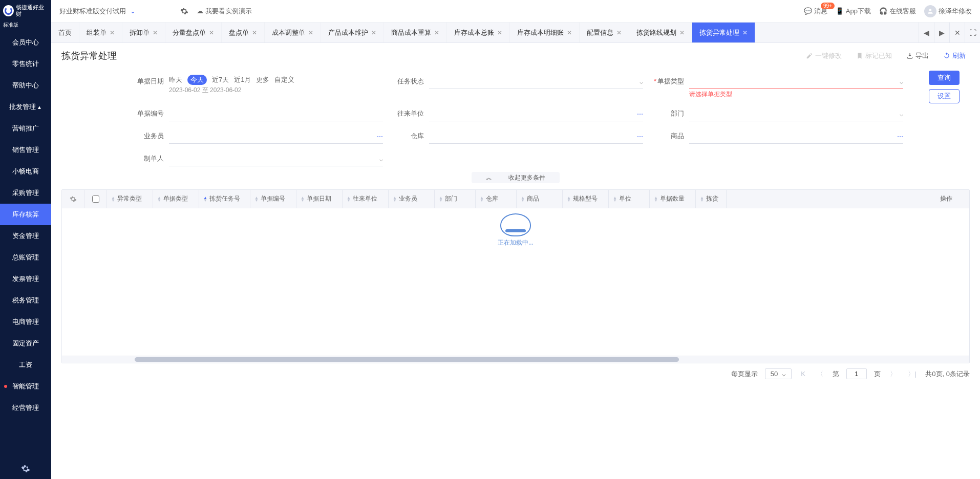  I want to click on column-header: ▲▼单据类型, so click(176, 199).